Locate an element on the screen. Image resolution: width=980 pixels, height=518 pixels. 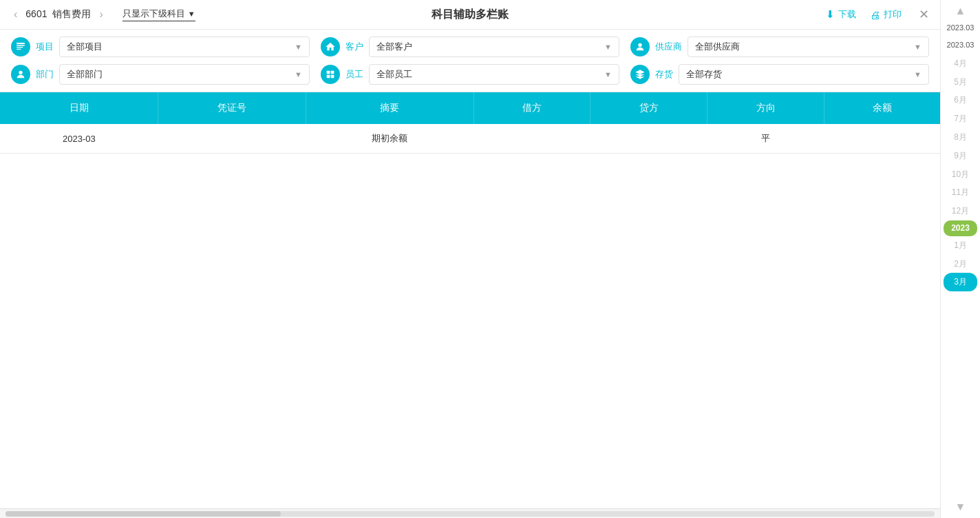
employee-label: 员工 is located at coordinates (354, 74).